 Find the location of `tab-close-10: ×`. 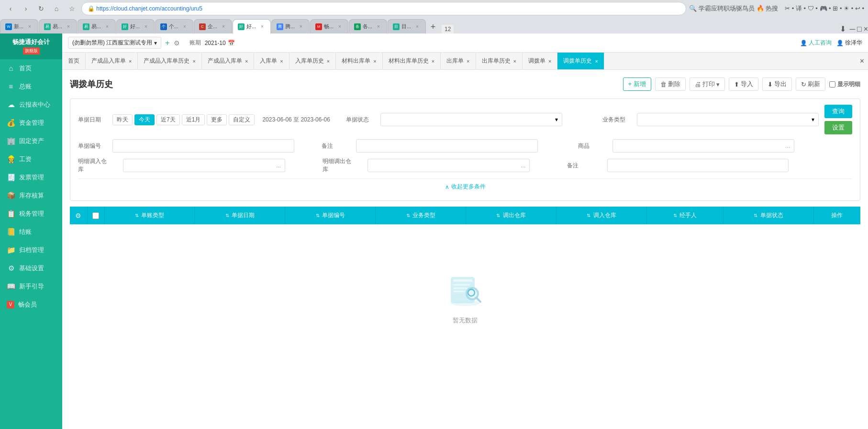

tab-close-10: × is located at coordinates (378, 27).